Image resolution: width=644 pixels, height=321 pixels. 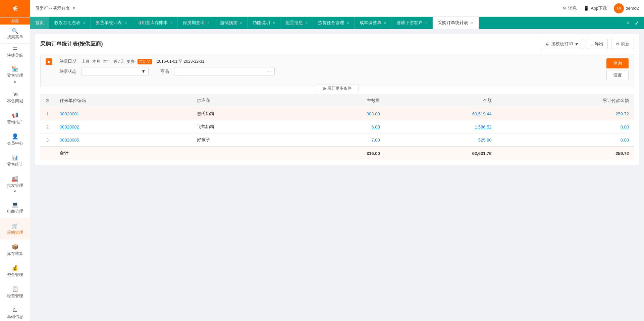 I want to click on row-index: 2, so click(x=48, y=127).